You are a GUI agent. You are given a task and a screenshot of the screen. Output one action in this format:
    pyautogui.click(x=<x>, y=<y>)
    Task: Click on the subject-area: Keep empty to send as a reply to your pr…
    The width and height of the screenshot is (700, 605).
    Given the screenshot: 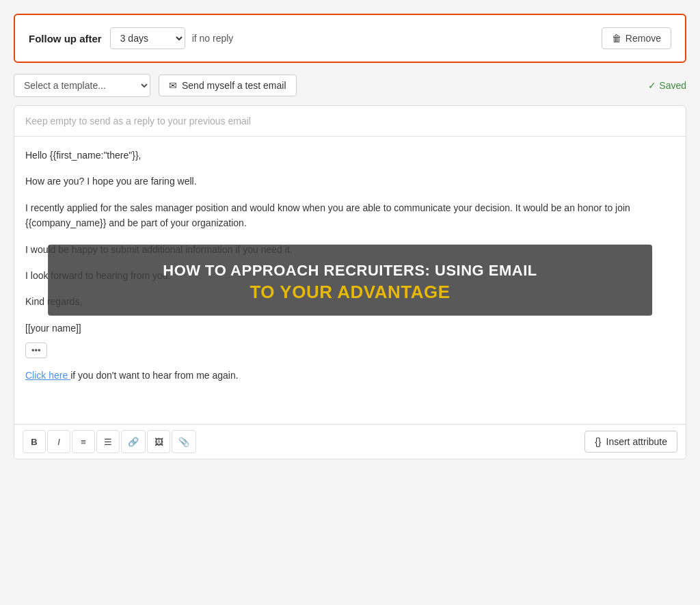 What is the action you would take?
    pyautogui.click(x=350, y=122)
    